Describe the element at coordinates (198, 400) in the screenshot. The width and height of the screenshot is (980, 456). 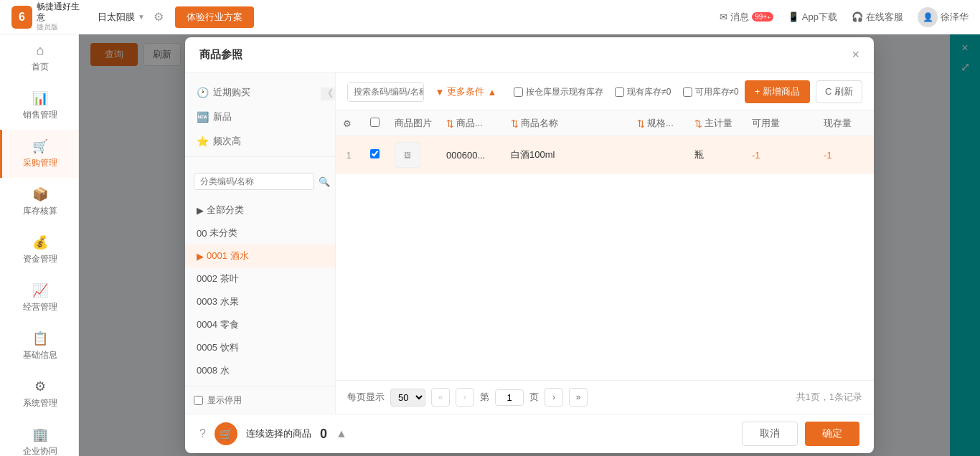
I see `show-disabled-checkbox` at that location.